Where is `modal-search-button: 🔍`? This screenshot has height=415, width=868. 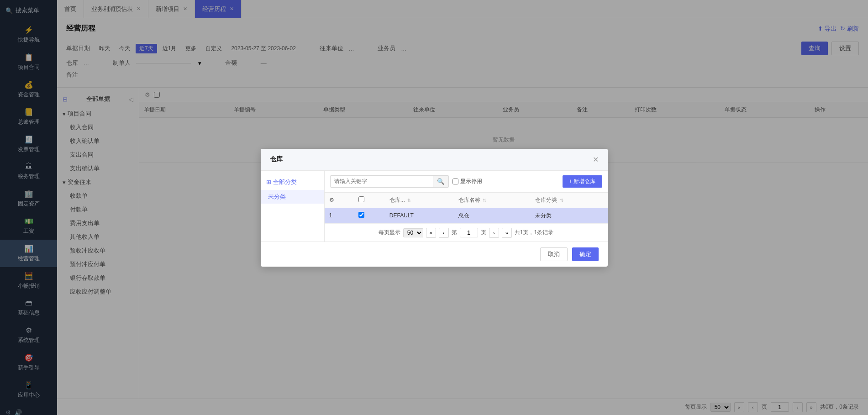 modal-search-button: 🔍 is located at coordinates (441, 182).